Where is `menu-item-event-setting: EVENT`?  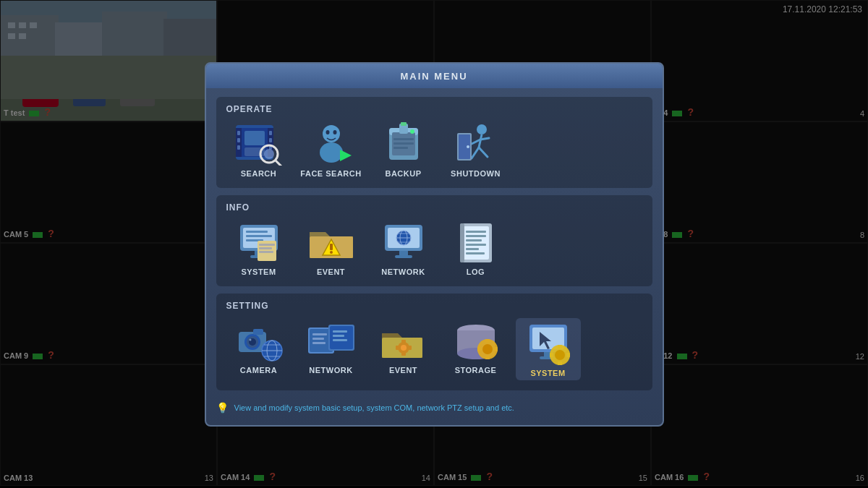
menu-item-event-setting: EVENT is located at coordinates (404, 346).